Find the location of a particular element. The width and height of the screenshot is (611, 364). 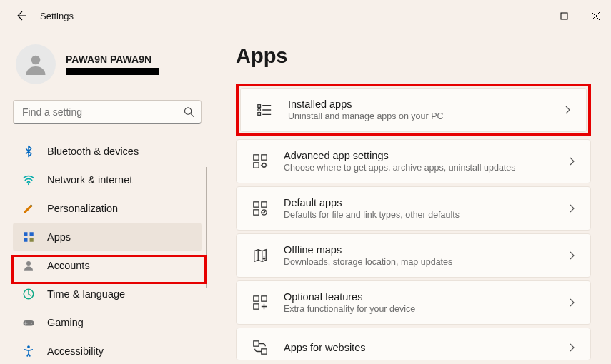

minimize-button is located at coordinates (532, 16).